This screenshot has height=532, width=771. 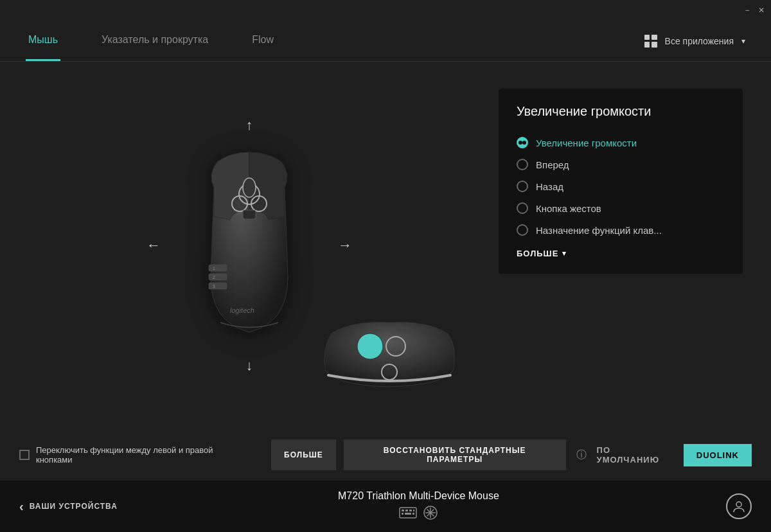 What do you see at coordinates (569, 208) in the screenshot?
I see `option-gesture-label: Кнопка жестов` at bounding box center [569, 208].